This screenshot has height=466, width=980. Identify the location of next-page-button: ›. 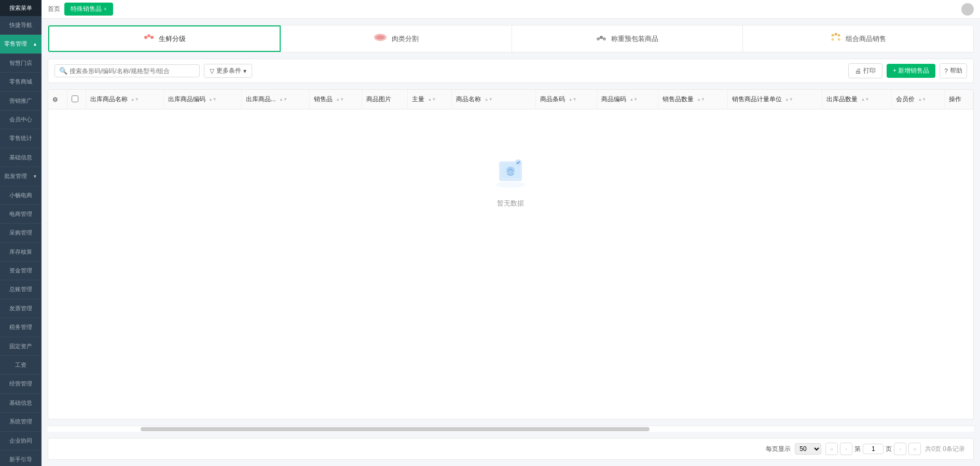
(900, 449).